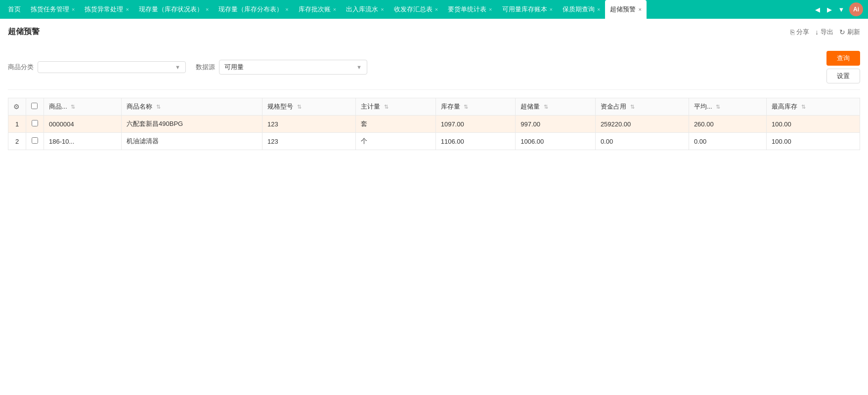 The width and height of the screenshot is (868, 395). Describe the element at coordinates (436, 9) in the screenshot. I see `nav-item-close-7: ×` at that location.